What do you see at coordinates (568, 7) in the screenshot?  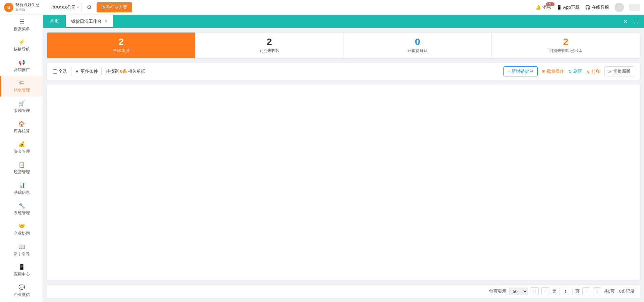 I see `app-download-button: 📱 App下载` at bounding box center [568, 7].